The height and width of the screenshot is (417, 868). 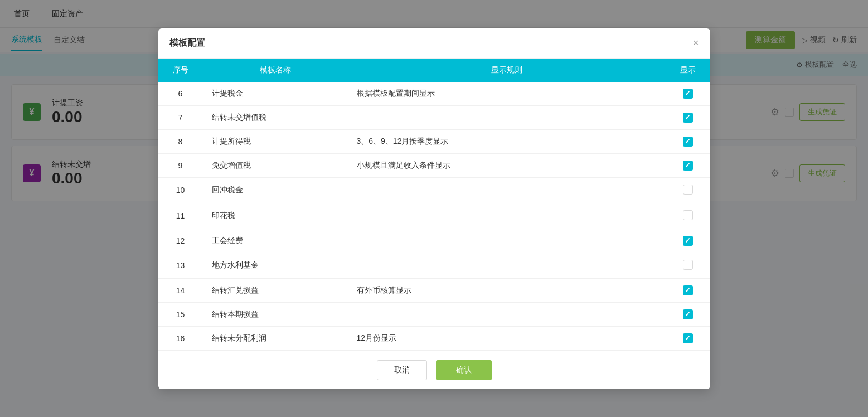 What do you see at coordinates (181, 338) in the screenshot?
I see `cell-no: 16` at bounding box center [181, 338].